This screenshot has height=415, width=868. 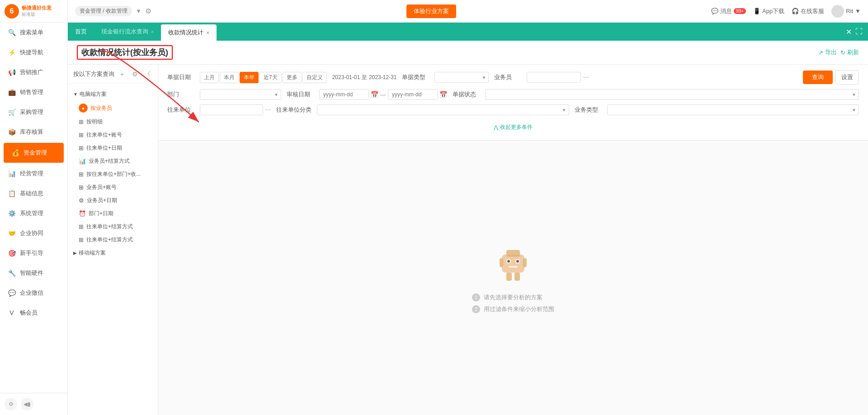 What do you see at coordinates (113, 148) in the screenshot?
I see `tree-item-unit-date: ⊞ 往来单位+日期` at bounding box center [113, 148].